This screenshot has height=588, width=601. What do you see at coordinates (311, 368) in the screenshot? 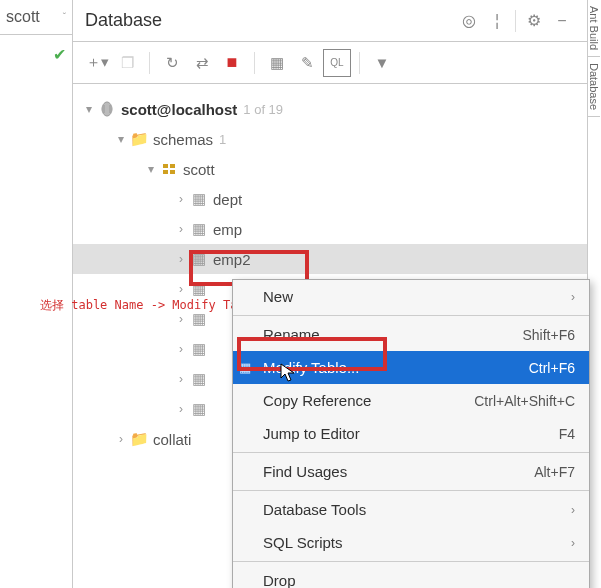
I see `menu-label: Modify Table...` at bounding box center [311, 368].